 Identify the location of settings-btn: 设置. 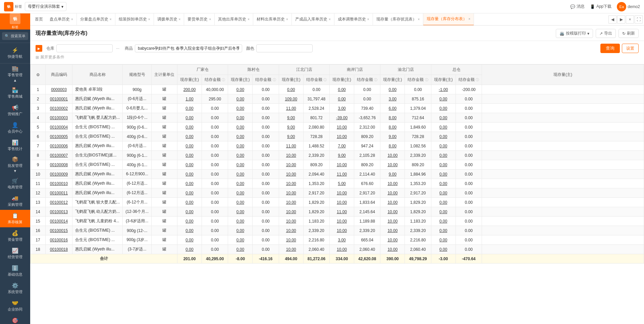
(630, 48).